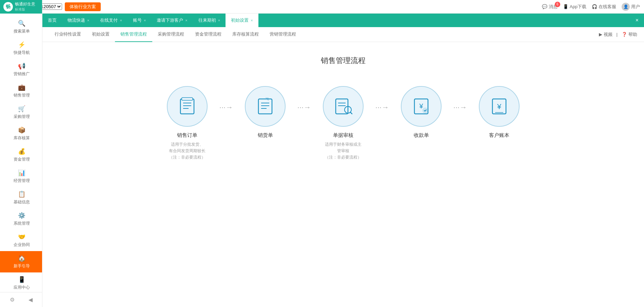  Describe the element at coordinates (636, 7) in the screenshot. I see `user-name-label: 用户` at that location.